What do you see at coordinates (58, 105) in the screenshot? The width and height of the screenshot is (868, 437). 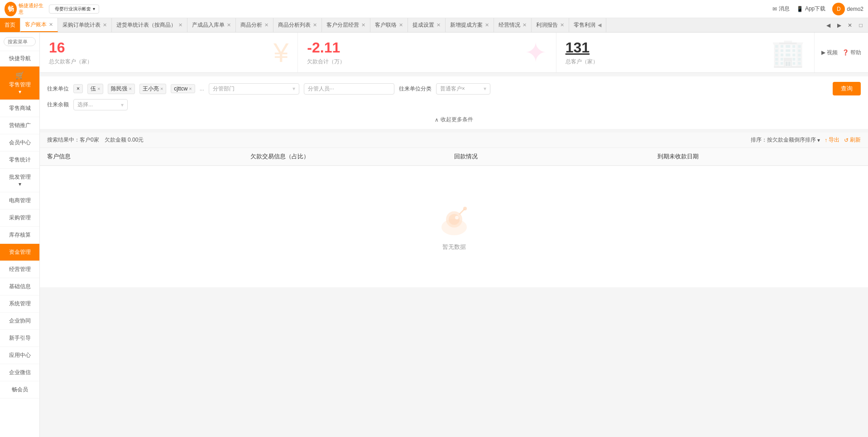 I see `balance-label: 往来余额` at bounding box center [58, 105].